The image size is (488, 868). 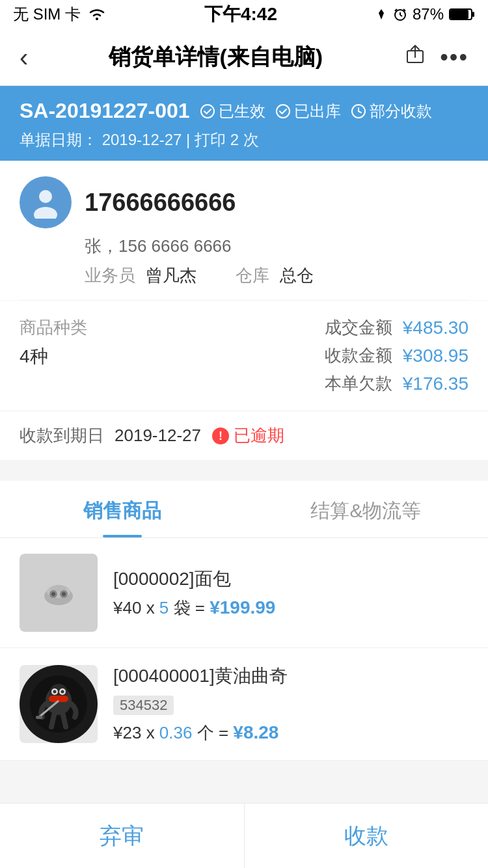 What do you see at coordinates (397, 355) in the screenshot?
I see `stats-right: 成交金额 ¥485.30 收款金额 ¥308.95 本单欠款 ¥176.35` at bounding box center [397, 355].